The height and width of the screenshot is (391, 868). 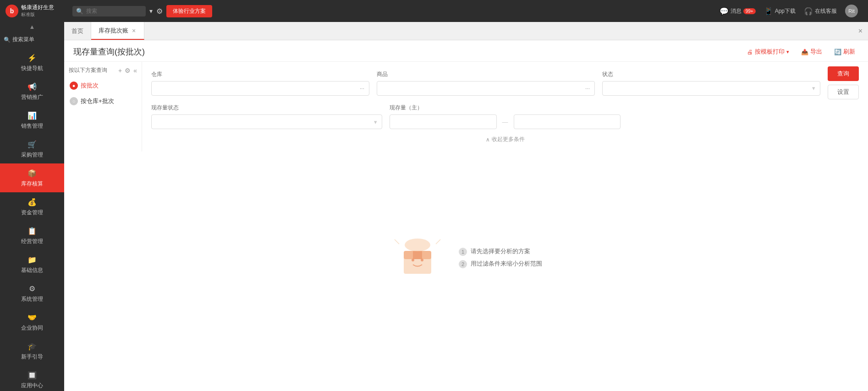 What do you see at coordinates (32, 317) in the screenshot?
I see `enterprise-icon: 🤝` at bounding box center [32, 317].